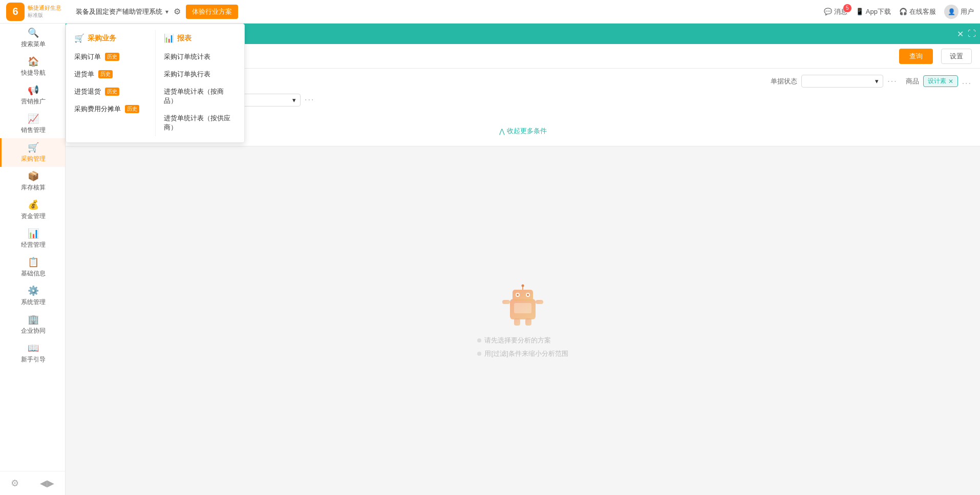 Image resolution: width=980 pixels, height=495 pixels. Describe the element at coordinates (33, 353) in the screenshot. I see `sidebar-item-guide: 📖 新手引导` at that location.